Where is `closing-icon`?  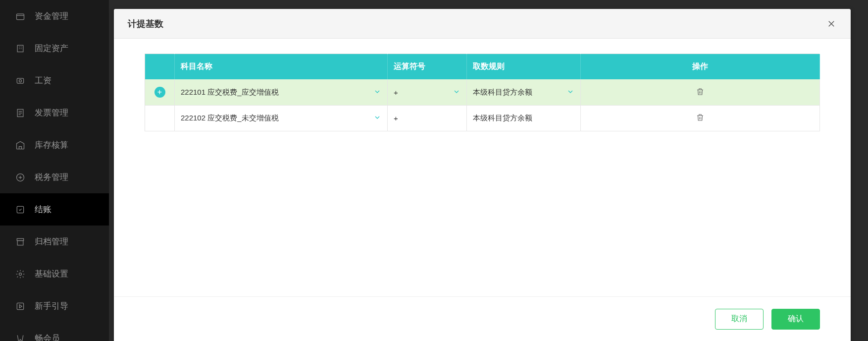
closing-icon is located at coordinates (20, 210).